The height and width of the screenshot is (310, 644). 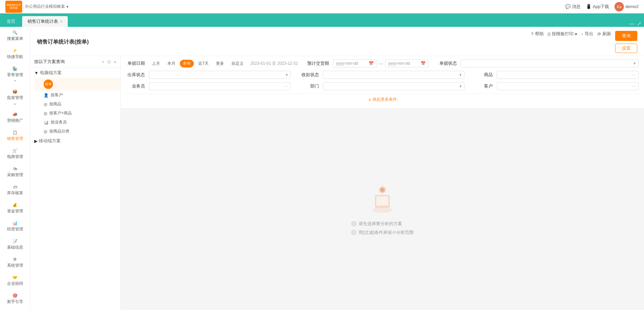 I want to click on sidebar-item-app-center: 📱 应用中心, so click(x=15, y=309).